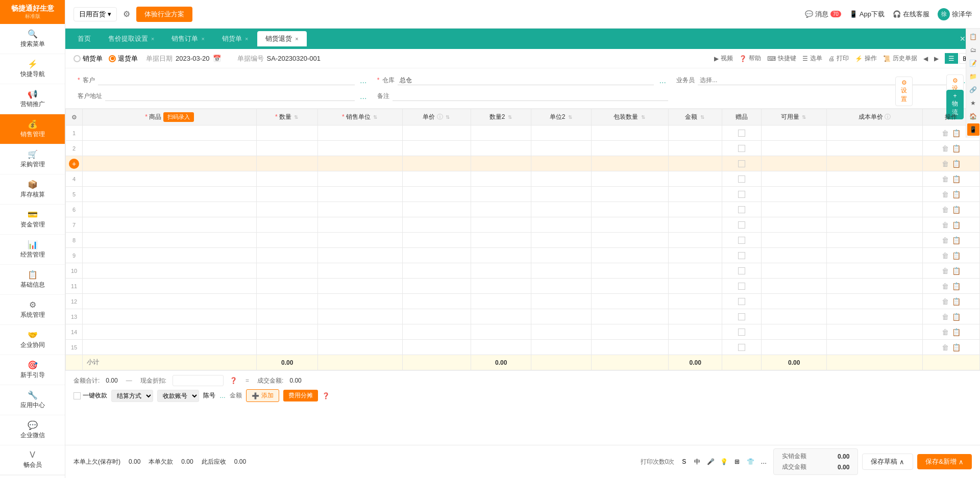  I want to click on select-action: ☰ 选单, so click(813, 58).